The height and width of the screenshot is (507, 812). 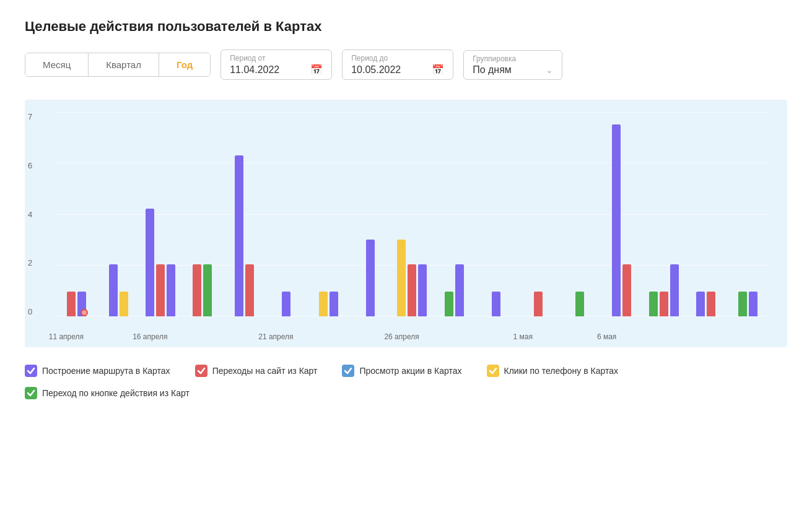 I want to click on grouping-field: Группировка По дням ⌄, so click(x=513, y=65).